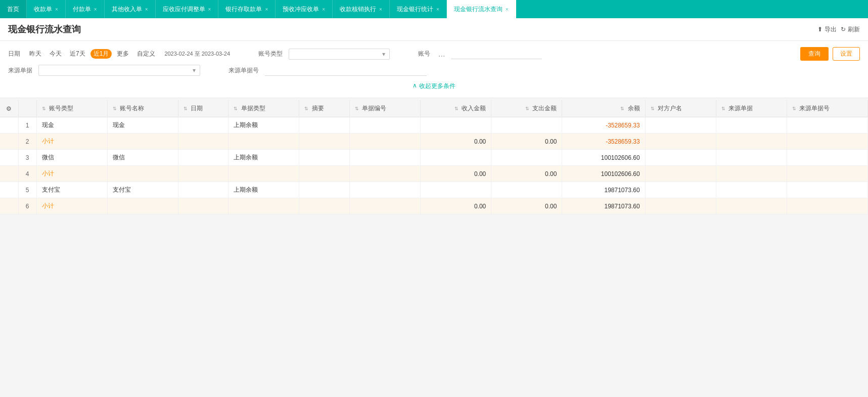 The image size is (868, 397). What do you see at coordinates (481, 9) in the screenshot?
I see `nav-tab-cash-flow: 现金银行流水查询 ×` at bounding box center [481, 9].